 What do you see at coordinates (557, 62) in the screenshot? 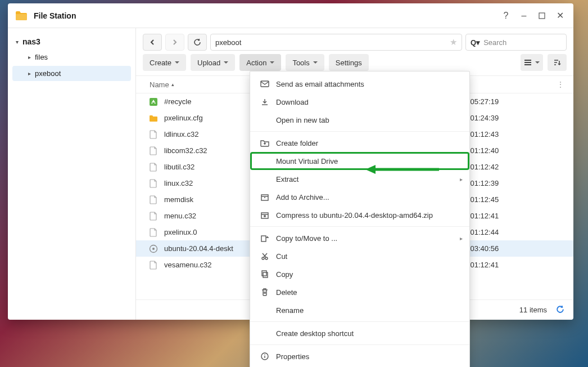
I see `sort-icon` at bounding box center [557, 62].